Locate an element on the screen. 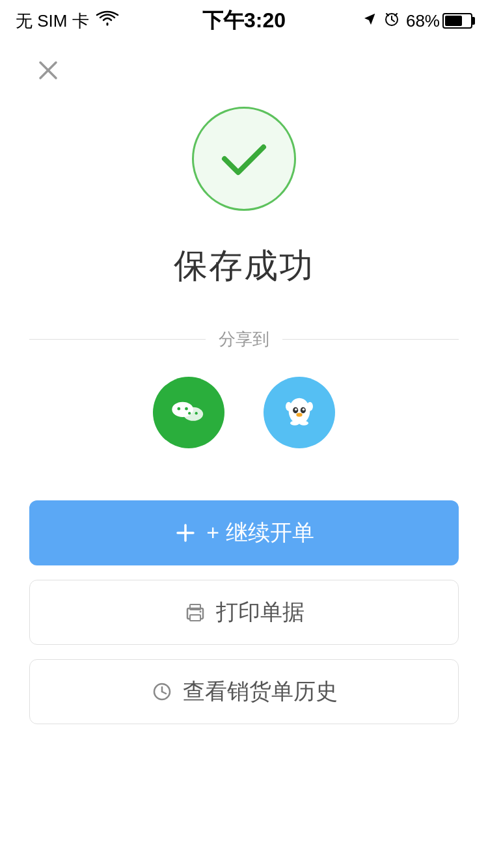 The height and width of the screenshot is (868, 488). battery-percent: 68% is located at coordinates (423, 21).